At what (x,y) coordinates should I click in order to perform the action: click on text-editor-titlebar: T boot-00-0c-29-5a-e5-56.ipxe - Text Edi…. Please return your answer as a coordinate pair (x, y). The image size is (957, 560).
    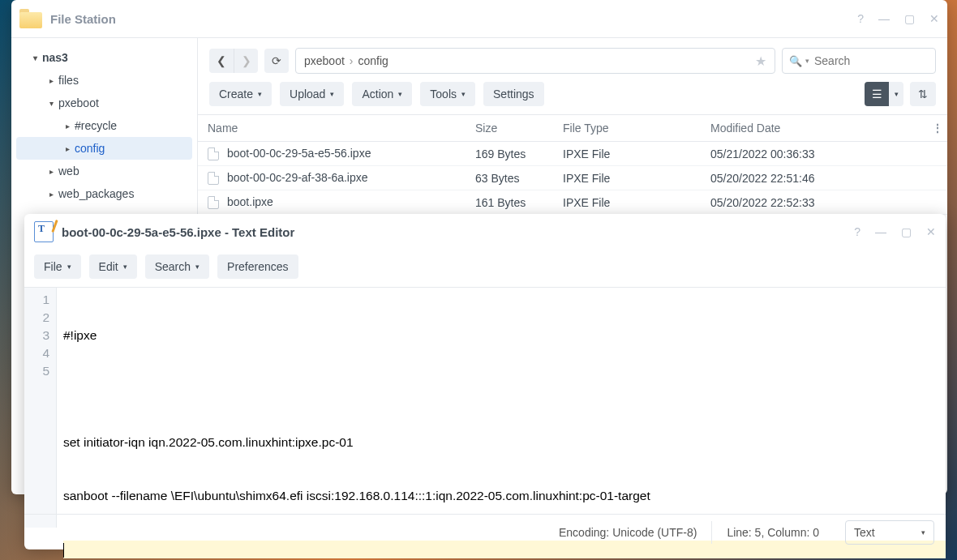
    Looking at the image, I should click on (485, 232).